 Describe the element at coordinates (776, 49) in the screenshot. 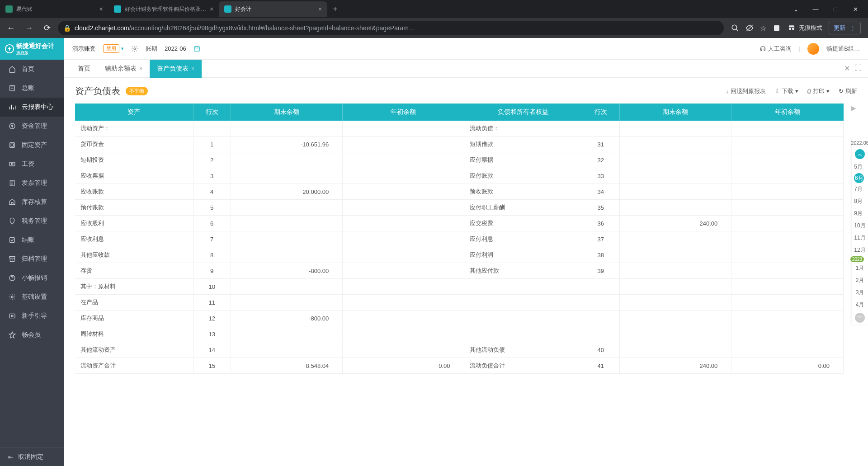

I see `support-link: 人工咨询` at that location.